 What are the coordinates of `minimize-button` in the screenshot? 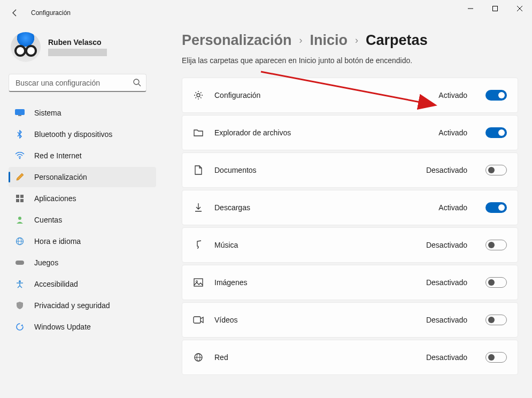 It's located at (471, 9).